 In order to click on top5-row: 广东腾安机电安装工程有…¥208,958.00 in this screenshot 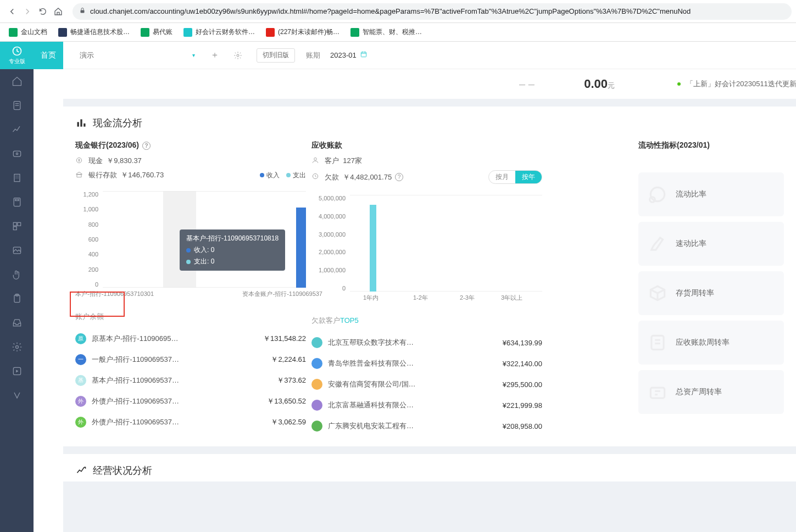, I will do `click(427, 426)`.